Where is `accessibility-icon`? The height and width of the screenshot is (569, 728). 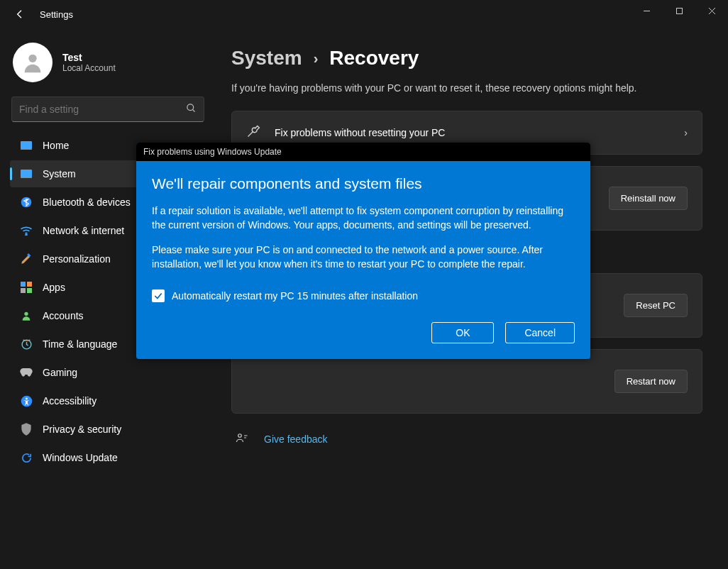 accessibility-icon is located at coordinates (26, 401).